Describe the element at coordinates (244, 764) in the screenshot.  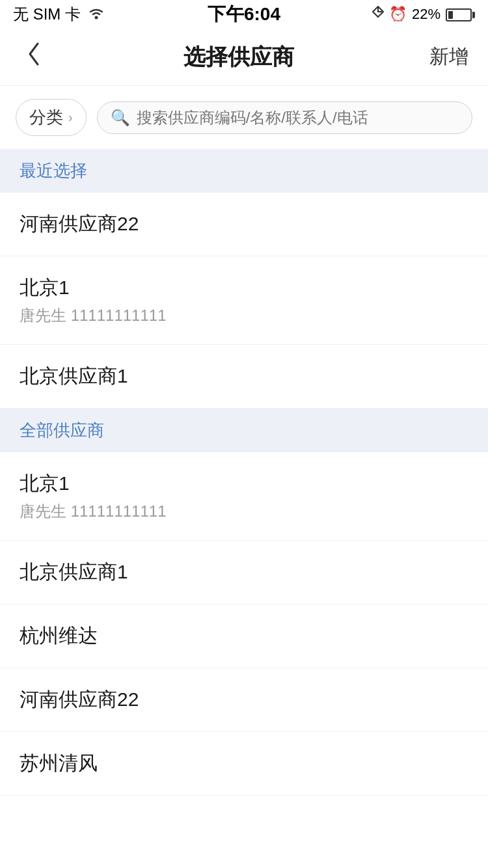
I see `item-name: 苏州清风` at that location.